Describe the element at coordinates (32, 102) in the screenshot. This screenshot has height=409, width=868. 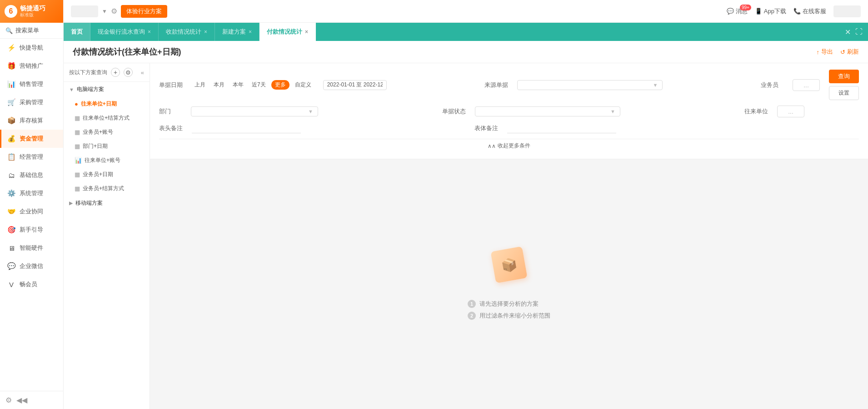
I see `sidebar-item-purchase: 🛒 采购管理` at that location.